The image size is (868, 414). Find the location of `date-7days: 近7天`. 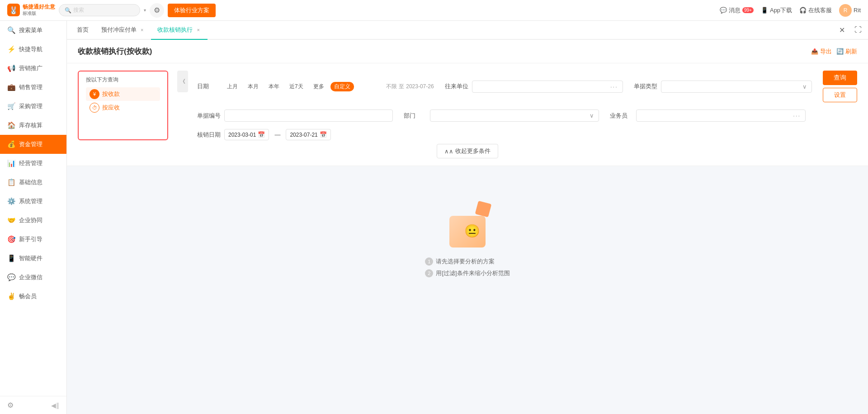

date-7days: 近7天 is located at coordinates (297, 87).